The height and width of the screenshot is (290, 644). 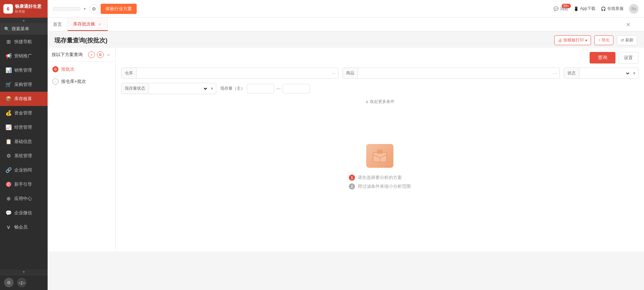 I want to click on topbar-left: ▾ ⚙ 体验行业方案, so click(x=302, y=9).